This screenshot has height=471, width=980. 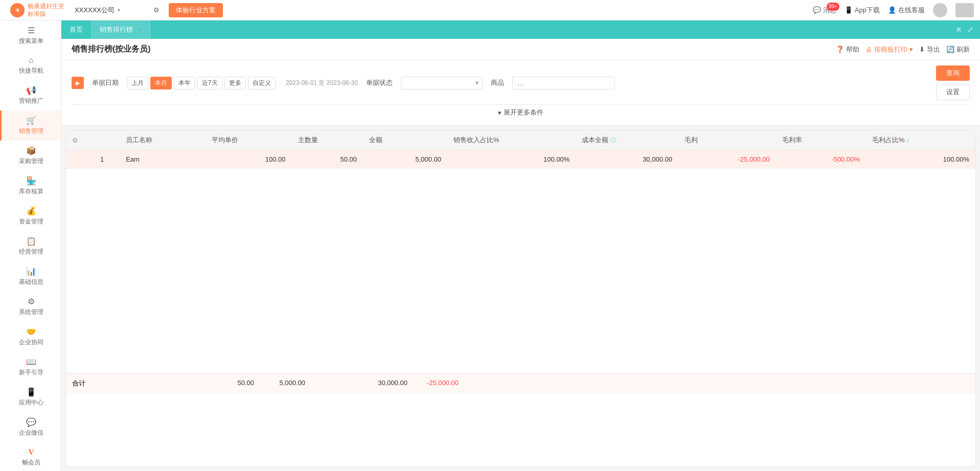 I want to click on date-more-btn: 更多, so click(x=235, y=83).